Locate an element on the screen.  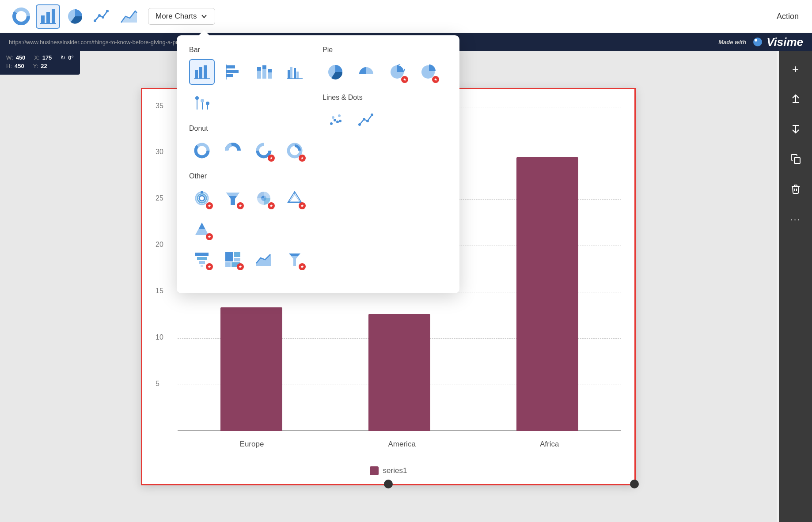
bar-lollipop-icon is located at coordinates (202, 103).